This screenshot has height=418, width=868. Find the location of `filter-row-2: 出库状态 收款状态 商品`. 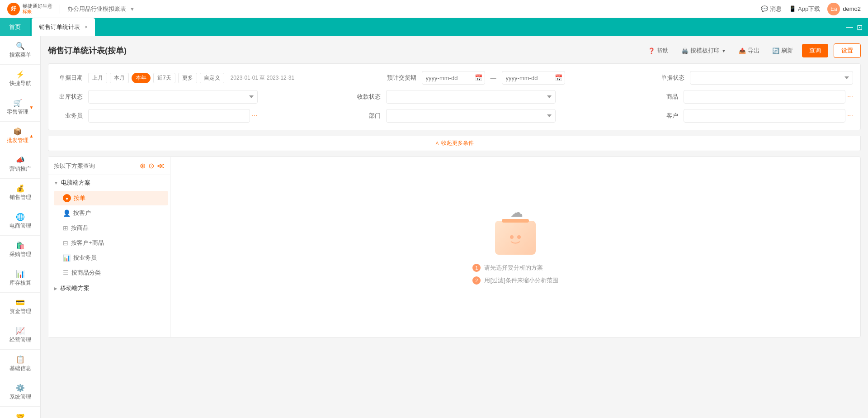

filter-row-2: 出库状态 收款状态 商品 is located at coordinates (454, 97).